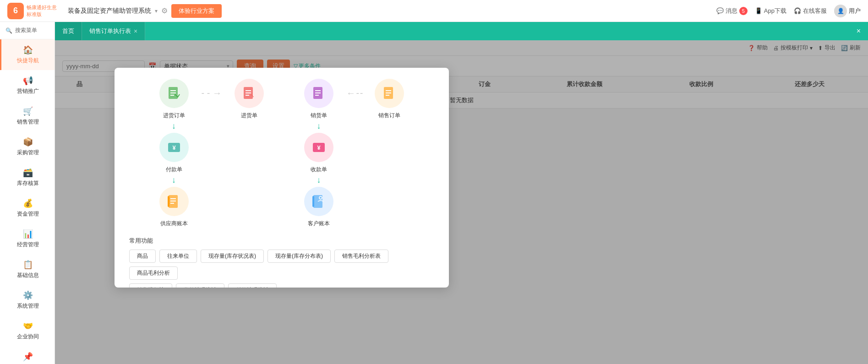  Describe the element at coordinates (26, 30) in the screenshot. I see `search-label: 搜索菜单` at that location.